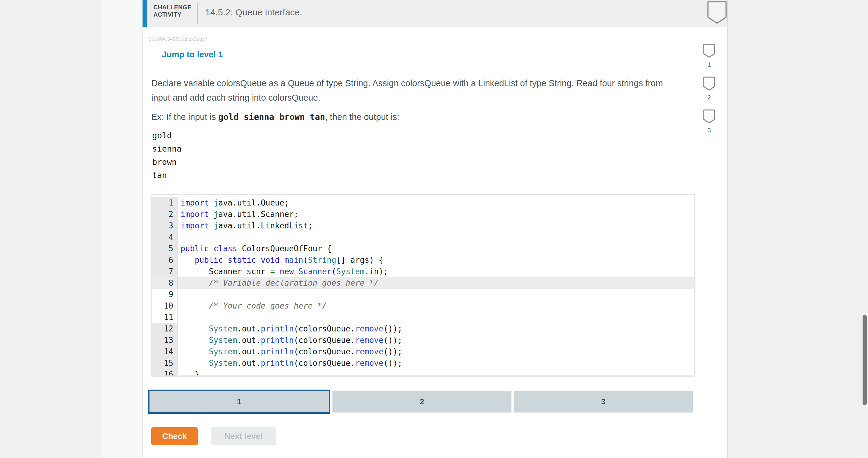 This screenshot has height=458, width=868. I want to click on scrollbar, so click(865, 229).